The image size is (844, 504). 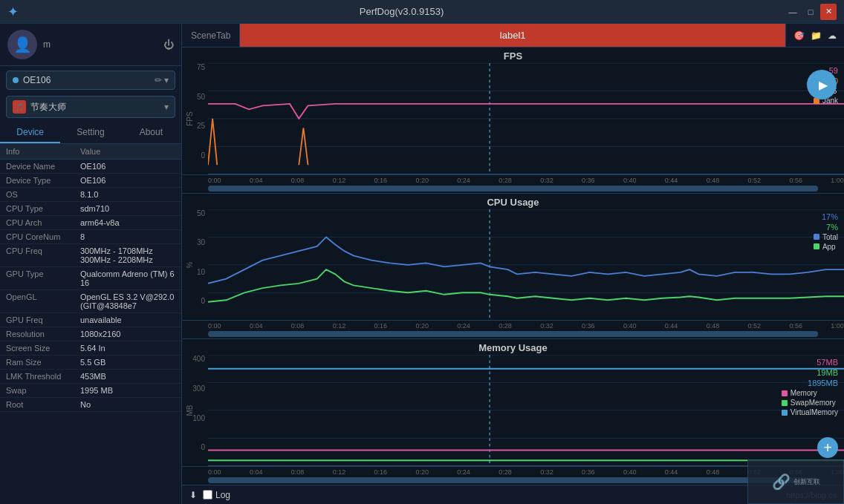 I want to click on cpu-scrollbar-thumb, so click(x=513, y=334).